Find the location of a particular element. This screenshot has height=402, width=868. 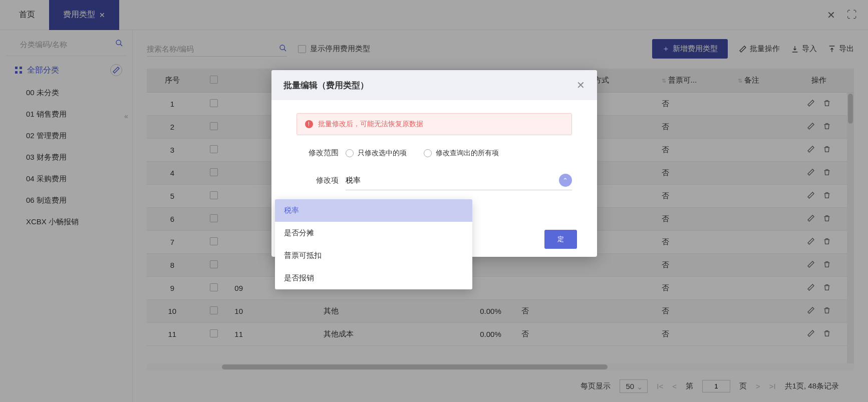

scope-selected-radio: 只修改选中的项 is located at coordinates (376, 153).